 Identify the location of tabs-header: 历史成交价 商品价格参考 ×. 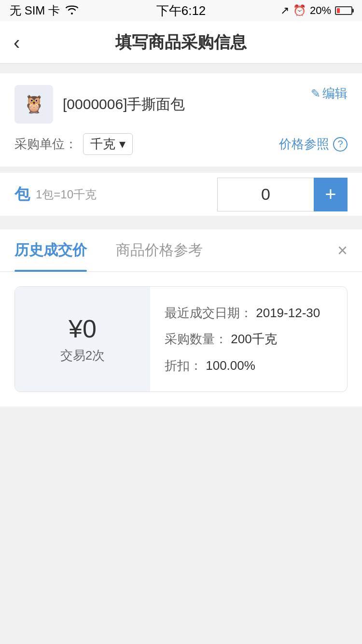
(181, 251).